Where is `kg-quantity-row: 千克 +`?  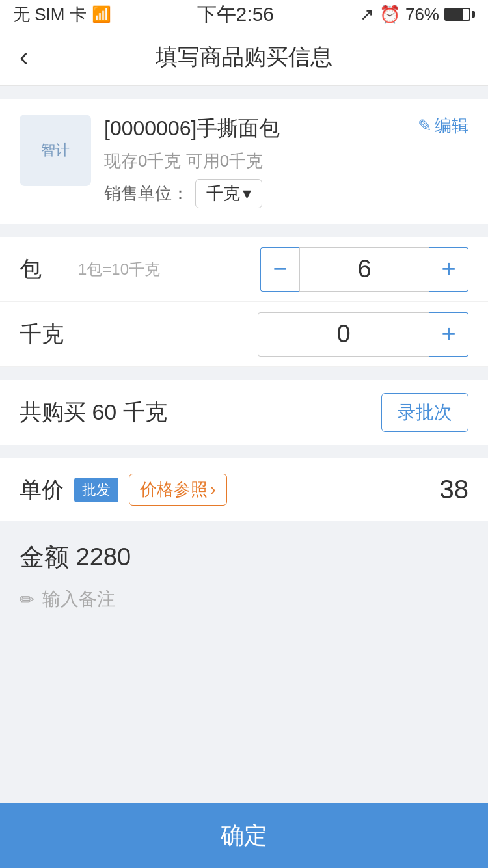
kg-quantity-row: 千克 + is located at coordinates (244, 334).